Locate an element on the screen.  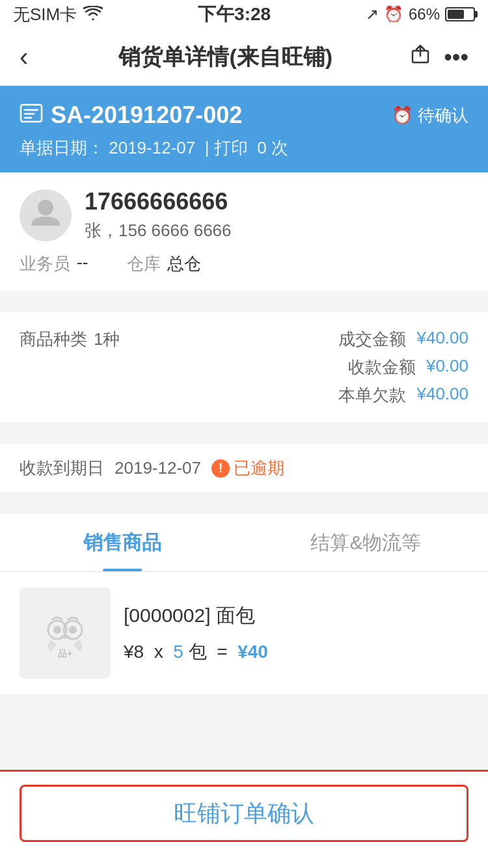
order-status: ⏰ 待确认 is located at coordinates (430, 116).